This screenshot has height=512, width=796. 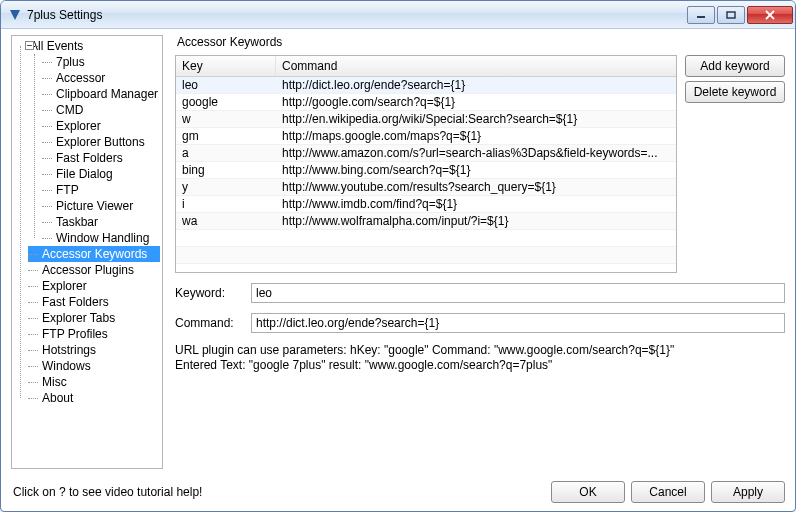 I want to click on tree-item: Taskbar, so click(x=101, y=222).